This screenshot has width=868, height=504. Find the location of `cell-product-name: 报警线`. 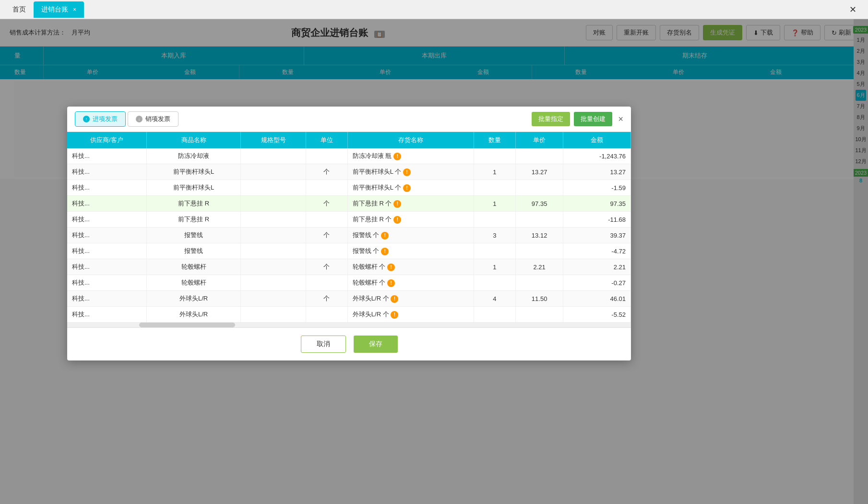

cell-product-name: 报警线 is located at coordinates (194, 235).